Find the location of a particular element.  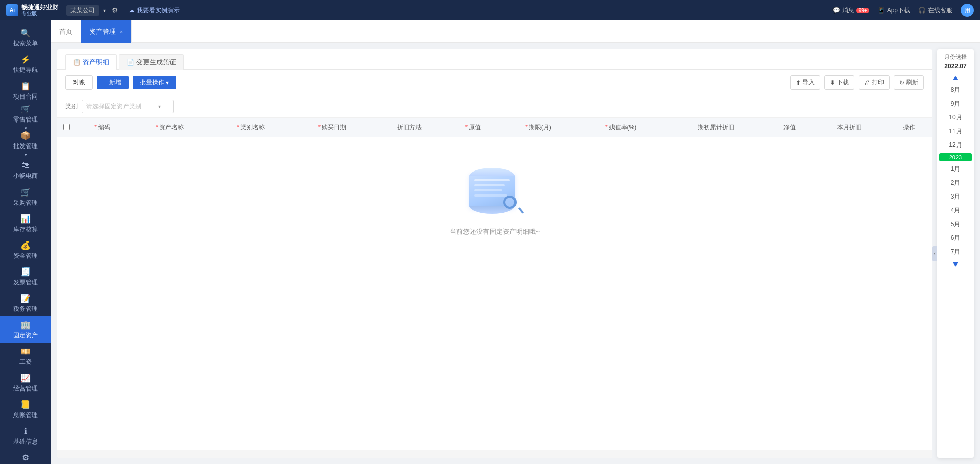

wholesale-icon: 📦 is located at coordinates (26, 136).